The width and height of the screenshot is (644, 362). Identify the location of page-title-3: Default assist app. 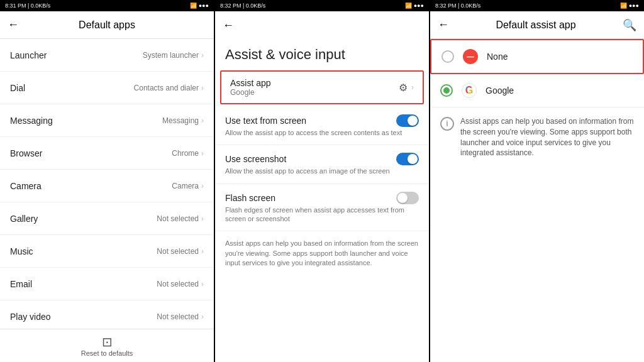
(536, 25).